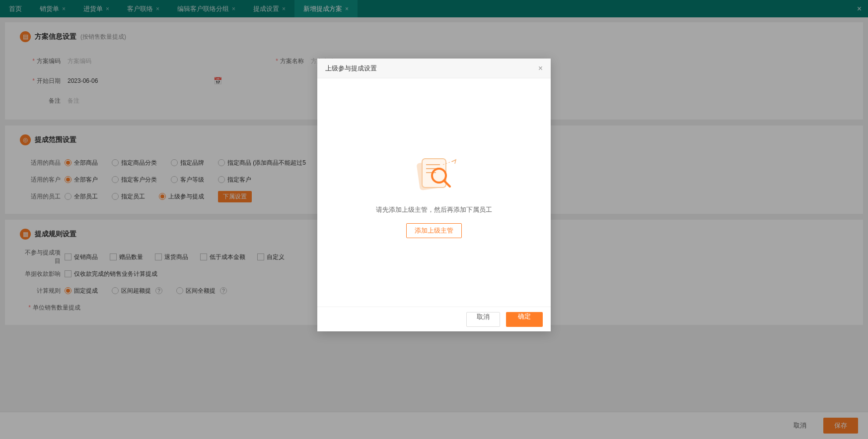  I want to click on modal-title: 上级参与提成设置, so click(351, 68).